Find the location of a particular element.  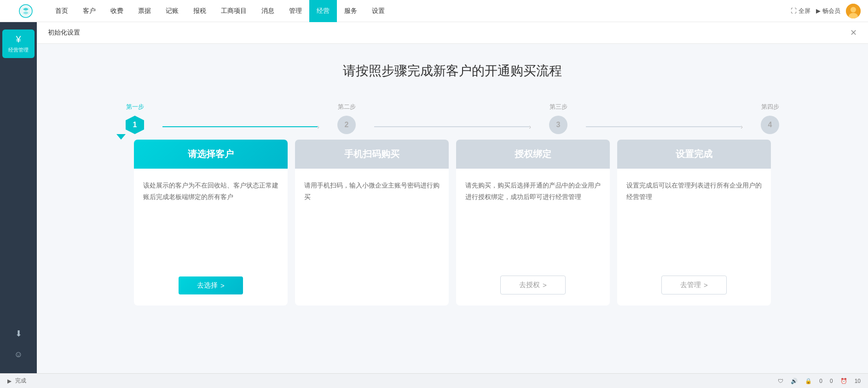

card-3-footer: 去授权 > is located at coordinates (533, 287).